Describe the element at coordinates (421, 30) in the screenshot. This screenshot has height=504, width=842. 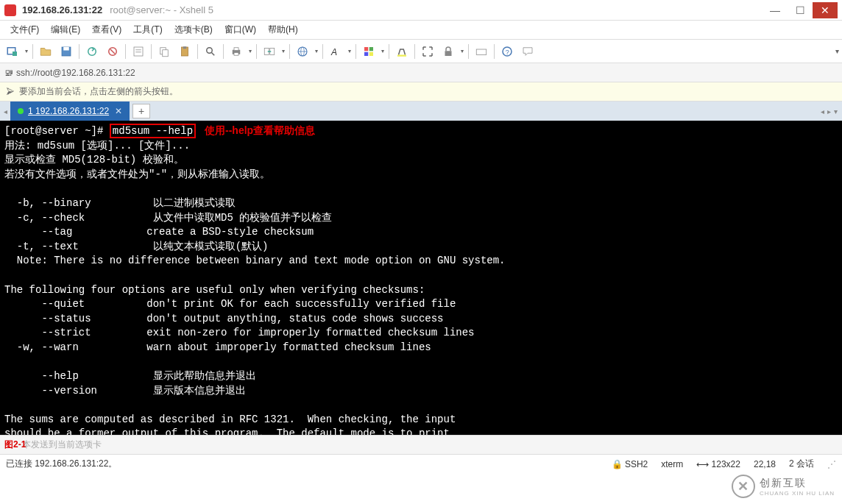
I see `menubar: 文件(F) 编辑(E) 查看(V) 工具(T) 选项卡(B) 窗口(W) 帮助(…` at that location.